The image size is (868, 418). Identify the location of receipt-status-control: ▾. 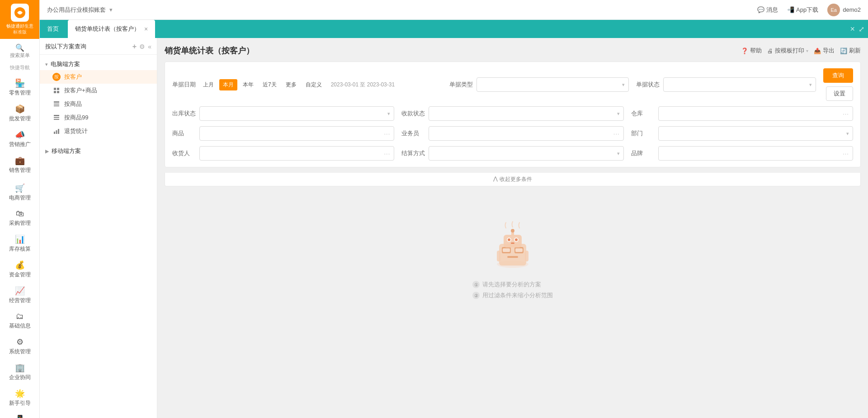
(526, 114).